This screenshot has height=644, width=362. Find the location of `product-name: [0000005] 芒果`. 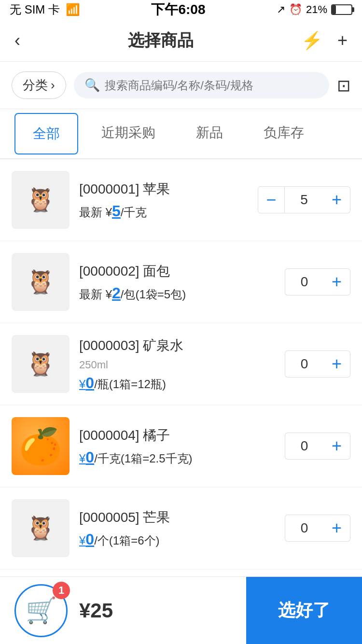

product-name: [0000005] 芒果 is located at coordinates (177, 518).